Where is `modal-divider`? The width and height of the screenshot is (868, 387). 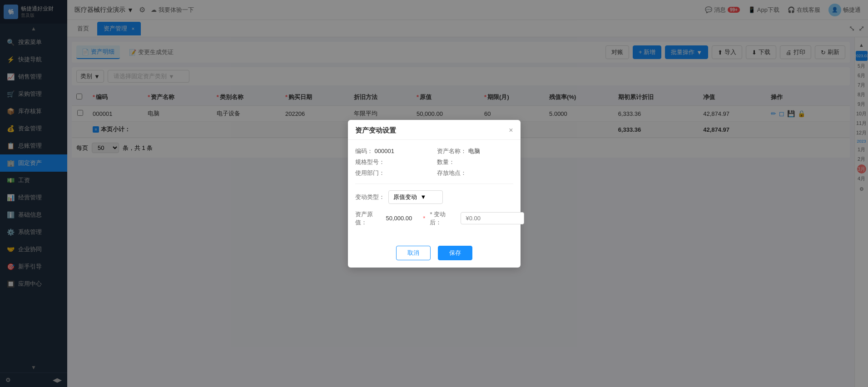 modal-divider is located at coordinates (434, 184).